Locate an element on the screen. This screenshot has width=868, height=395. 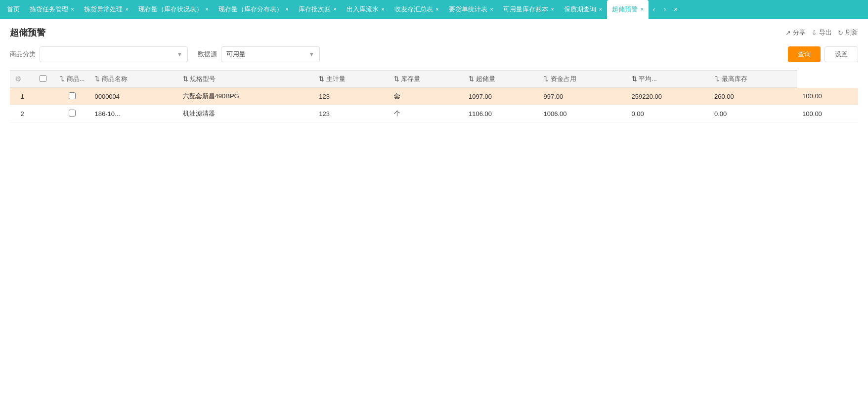
top-navigation: 首页 拣货任务管理 × 拣货异常处理 × 现存量（库存状况表） × 现存量（库存… is located at coordinates (434, 9).